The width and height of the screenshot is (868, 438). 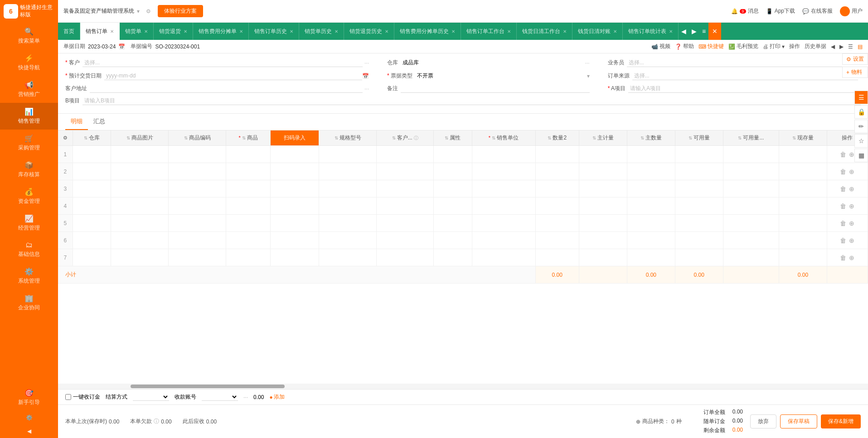 What do you see at coordinates (29, 143) in the screenshot?
I see `sidebar-item-purchase: 🛒 采购管理` at bounding box center [29, 143].